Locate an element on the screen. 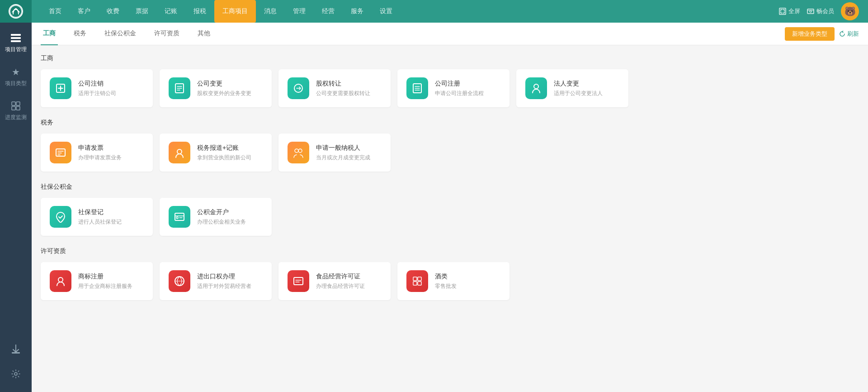  add-business-type-button: 新增业务类型 is located at coordinates (810, 34).